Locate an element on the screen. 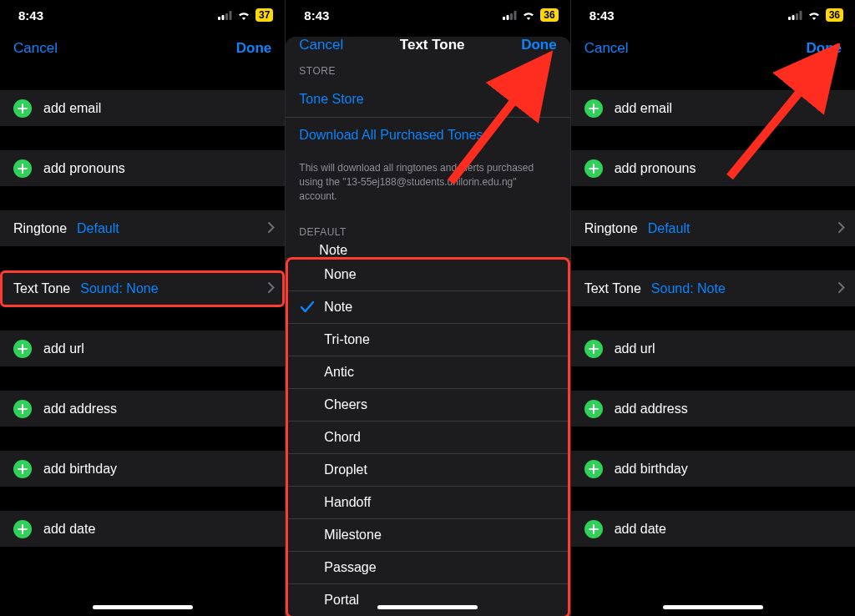 This screenshot has width=855, height=616. tone-item: Note is located at coordinates (428, 307).